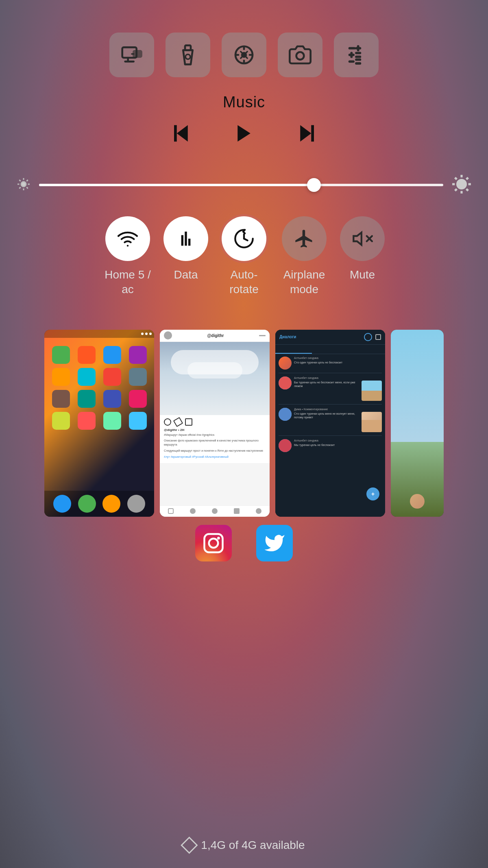  I want to click on screen-mirror-button, so click(132, 55).